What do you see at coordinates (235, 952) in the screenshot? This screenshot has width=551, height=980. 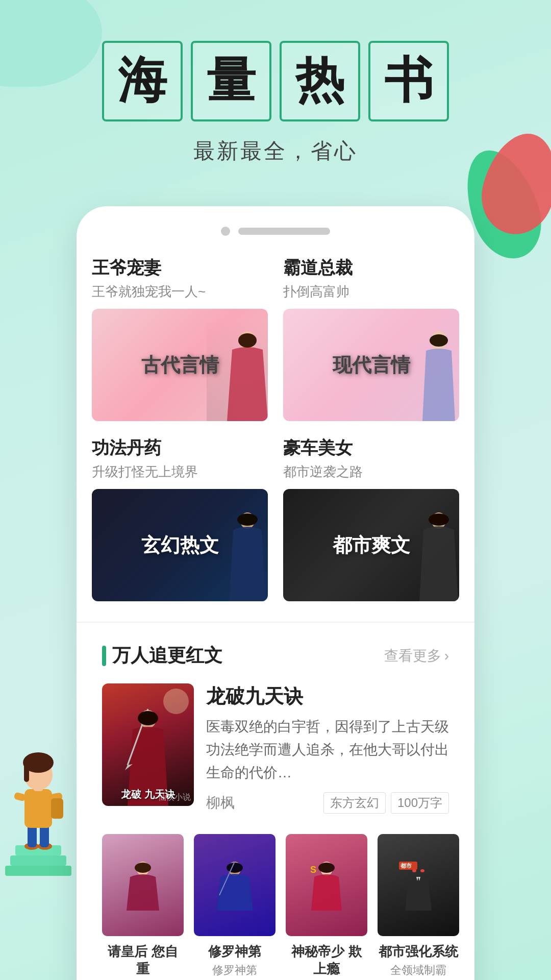 I see `small-title-2: 修罗神第` at bounding box center [235, 952].